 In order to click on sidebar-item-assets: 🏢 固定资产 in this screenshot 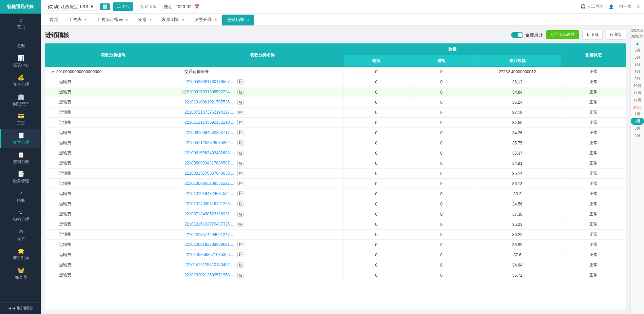, I will do `click(20, 100)`.